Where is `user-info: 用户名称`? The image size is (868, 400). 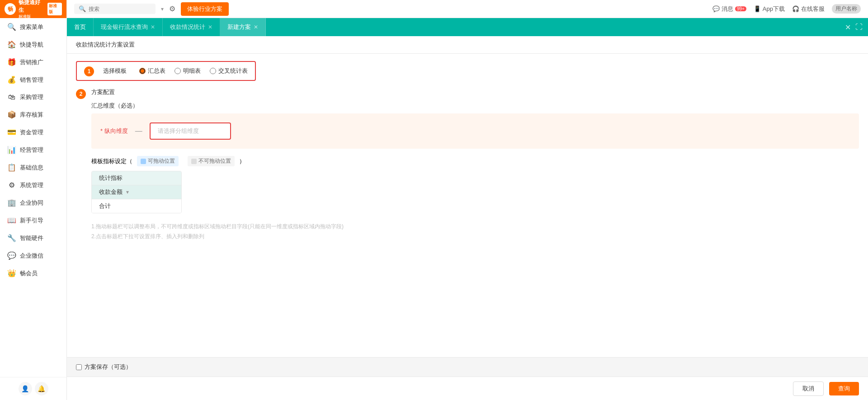
user-info: 用户名称 is located at coordinates (846, 9).